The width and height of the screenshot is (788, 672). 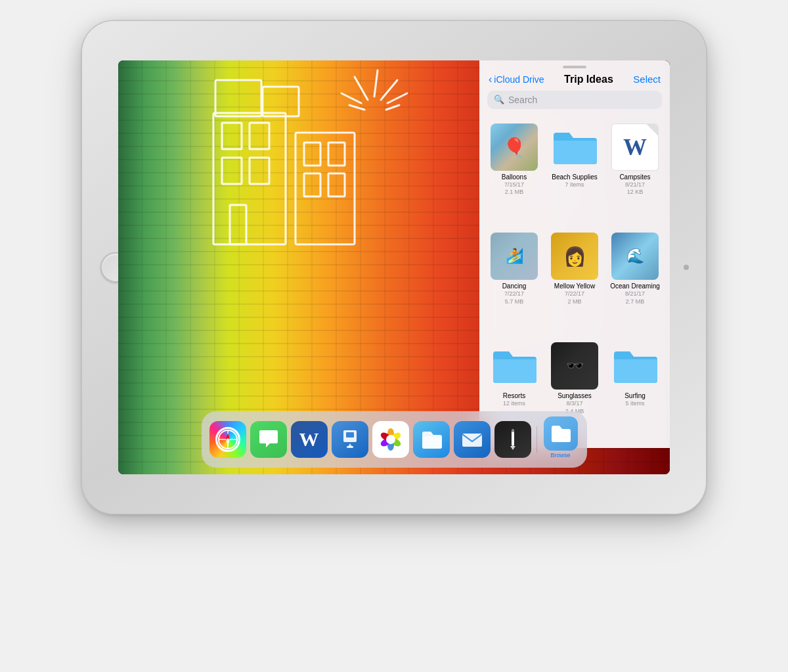 I want to click on file-thumb-mellow, so click(x=575, y=256).